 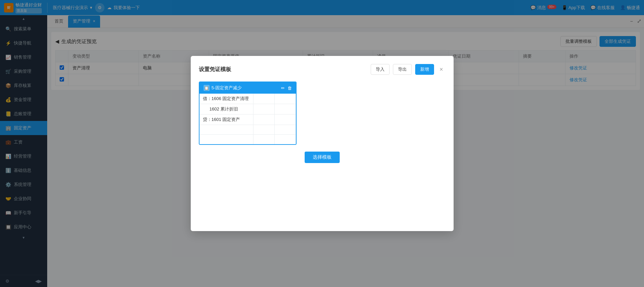 What do you see at coordinates (286, 88) in the screenshot?
I see `template-card-actions: ✏ 🗑` at bounding box center [286, 88].